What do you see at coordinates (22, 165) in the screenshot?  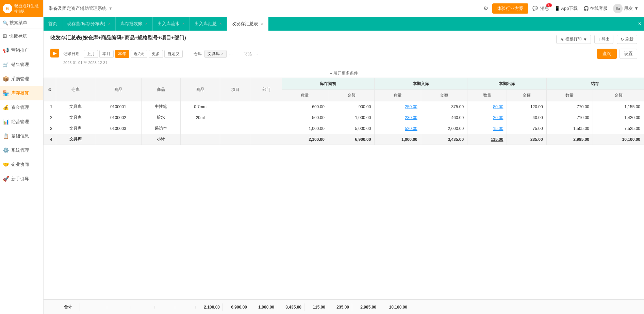 I see `sidebar-item-collab: 🤝 企业协同` at bounding box center [22, 165].